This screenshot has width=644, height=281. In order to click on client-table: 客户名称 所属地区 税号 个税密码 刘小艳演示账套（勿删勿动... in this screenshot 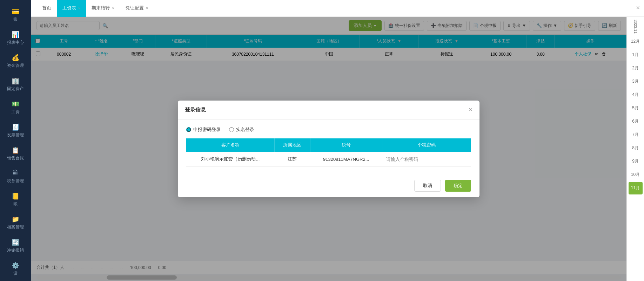, I will do `click(329, 153)`.